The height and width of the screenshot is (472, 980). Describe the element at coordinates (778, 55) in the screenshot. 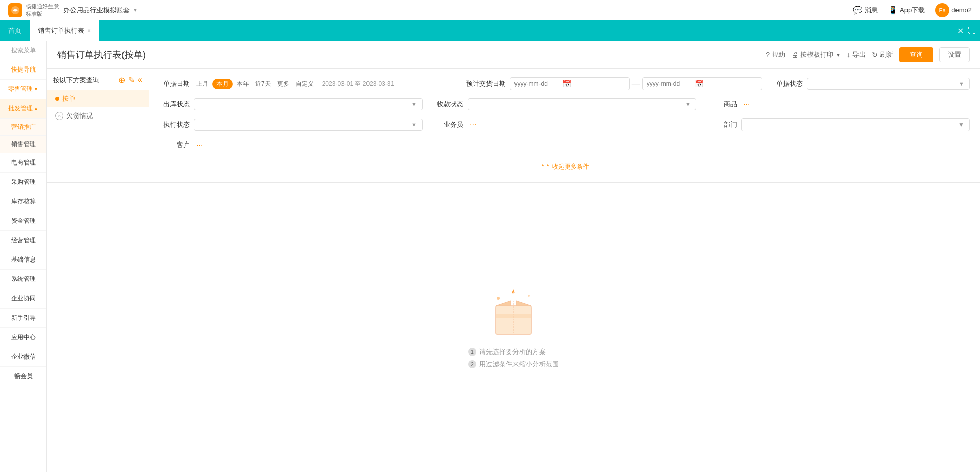

I see `help-label: 帮助` at that location.